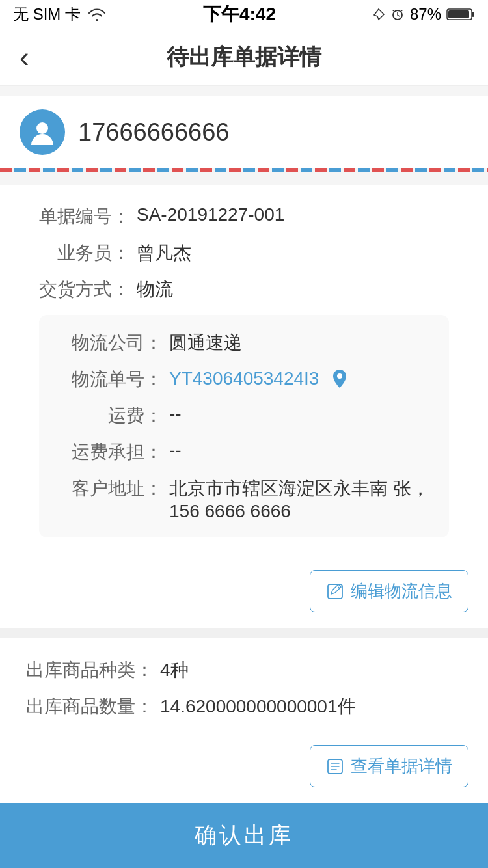 This screenshot has height=868, width=488. What do you see at coordinates (244, 253) in the screenshot?
I see `sales-person-row: 业务员： 曾凡杰` at bounding box center [244, 253].